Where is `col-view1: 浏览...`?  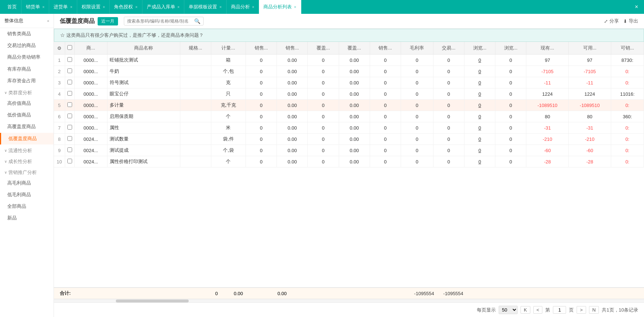 col-view1: 浏览... is located at coordinates (479, 48).